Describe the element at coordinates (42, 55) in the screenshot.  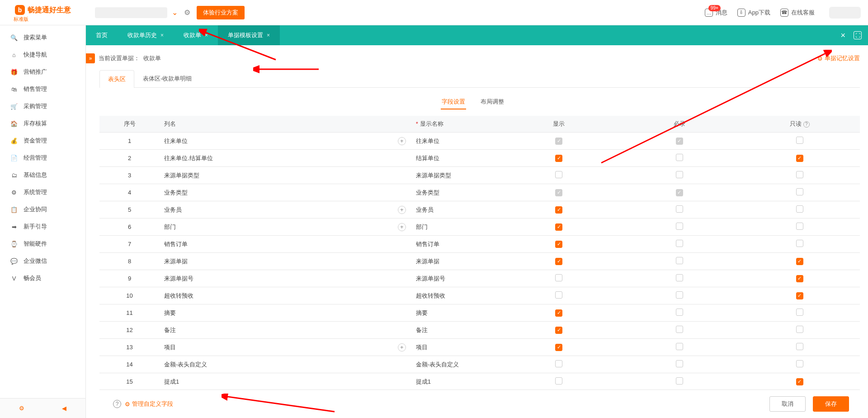
I see `sidebar-item-1: ⌂快捷导航` at that location.